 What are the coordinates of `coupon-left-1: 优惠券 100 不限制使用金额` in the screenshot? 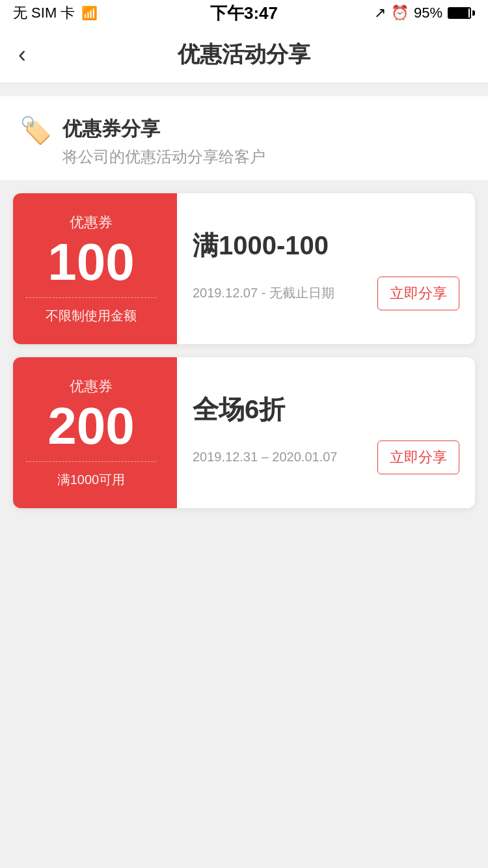 It's located at (91, 269).